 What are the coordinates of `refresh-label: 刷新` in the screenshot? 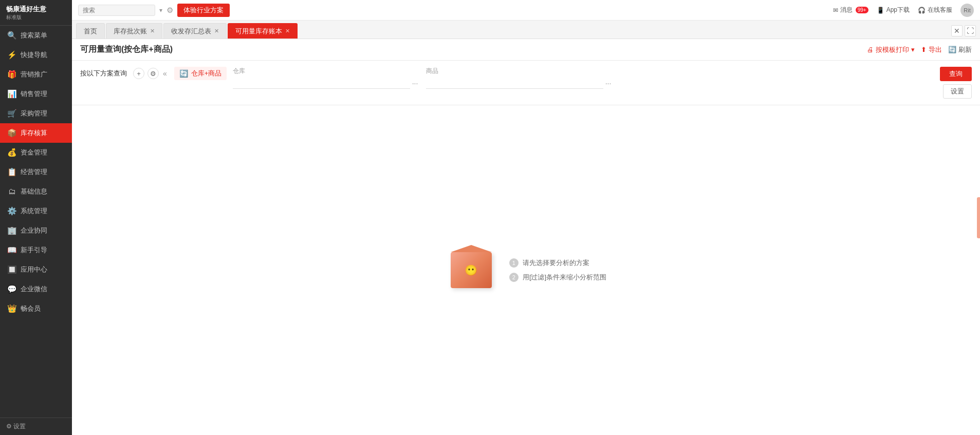 It's located at (965, 50).